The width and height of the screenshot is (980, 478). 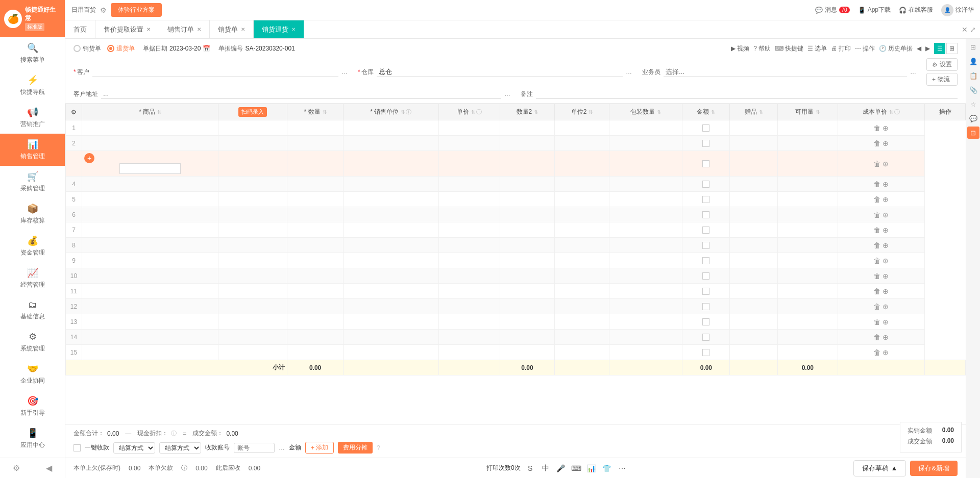 What do you see at coordinates (282, 448) in the screenshot?
I see `account-select-icon: …` at bounding box center [282, 448].